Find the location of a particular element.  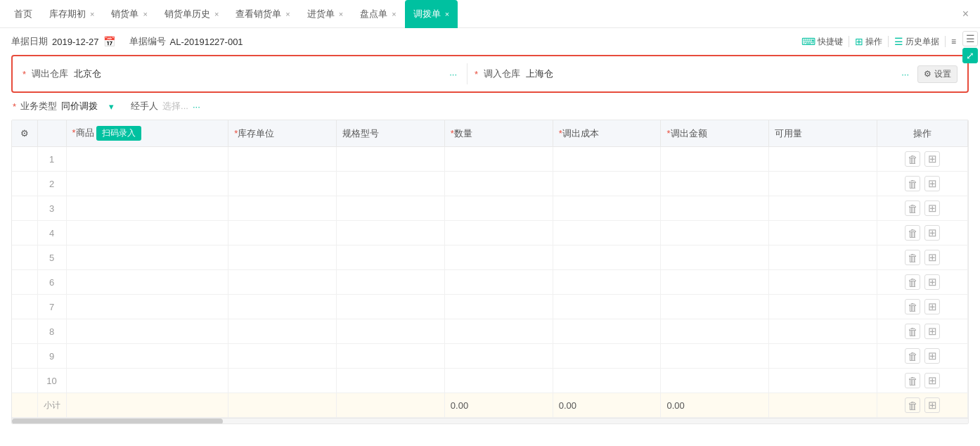

copy-icon-1: ⊞ is located at coordinates (932, 159).